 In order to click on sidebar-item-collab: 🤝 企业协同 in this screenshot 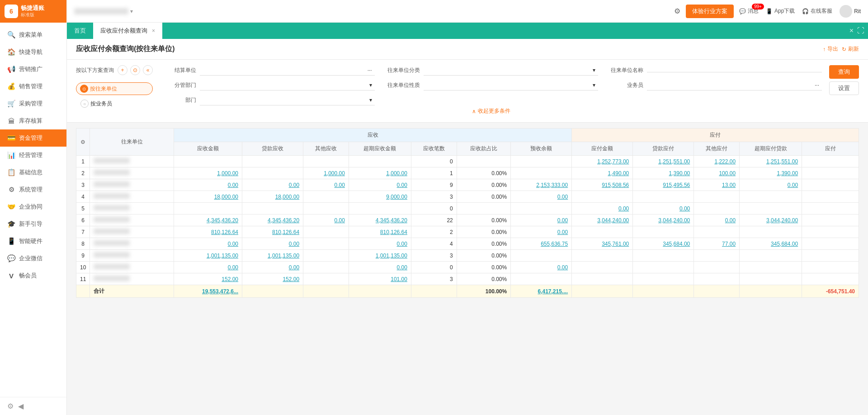, I will do `click(33, 207)`.